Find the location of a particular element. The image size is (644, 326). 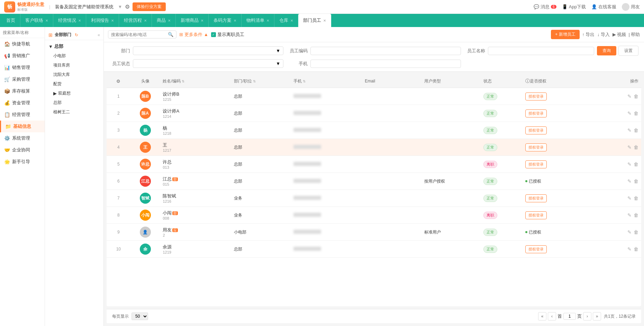

filter-empcode-input is located at coordinates (386, 51).